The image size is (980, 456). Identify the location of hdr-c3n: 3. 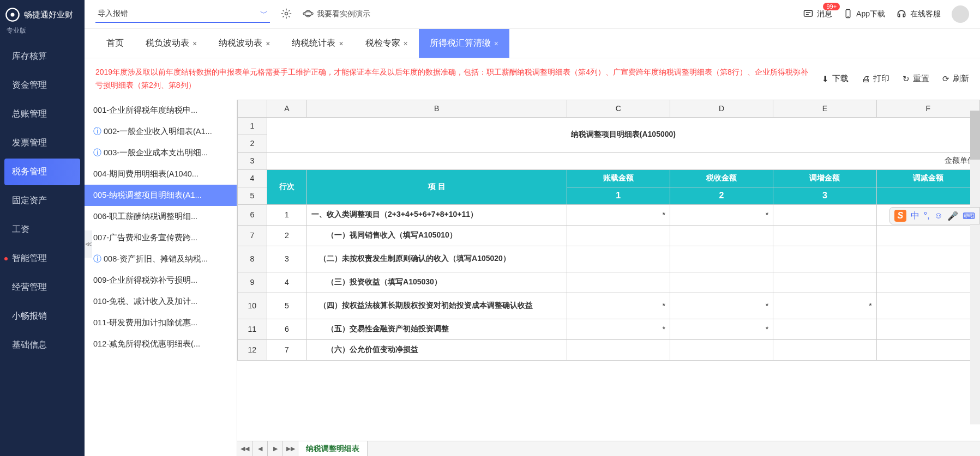
(825, 196).